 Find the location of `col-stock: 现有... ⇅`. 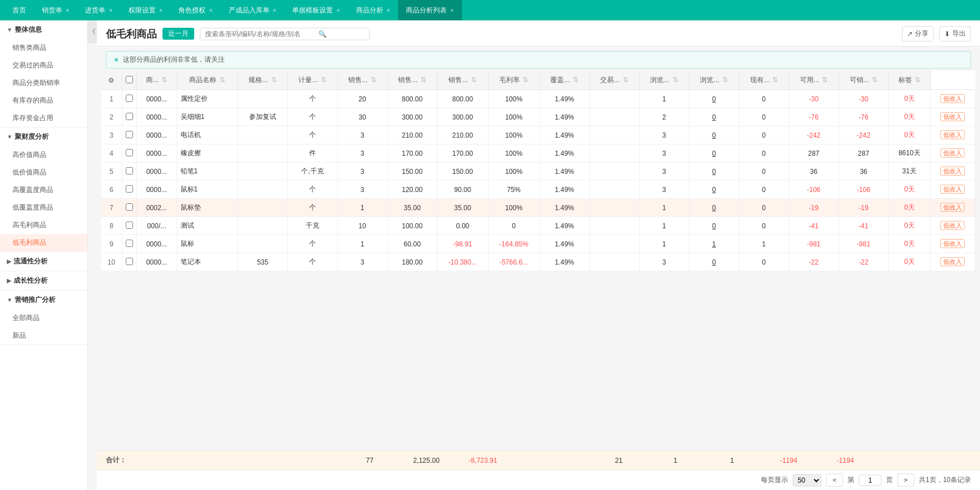

col-stock: 现有... ⇅ is located at coordinates (764, 80).